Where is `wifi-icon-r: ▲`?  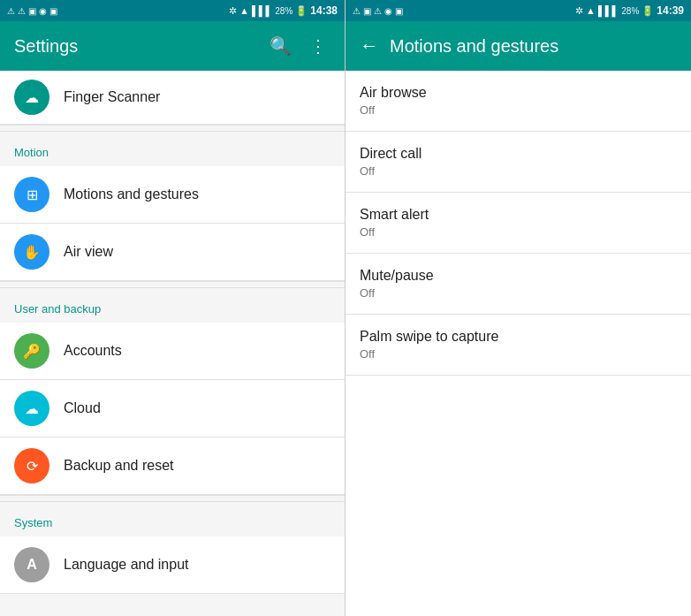
wifi-icon-r: ▲ is located at coordinates (590, 11).